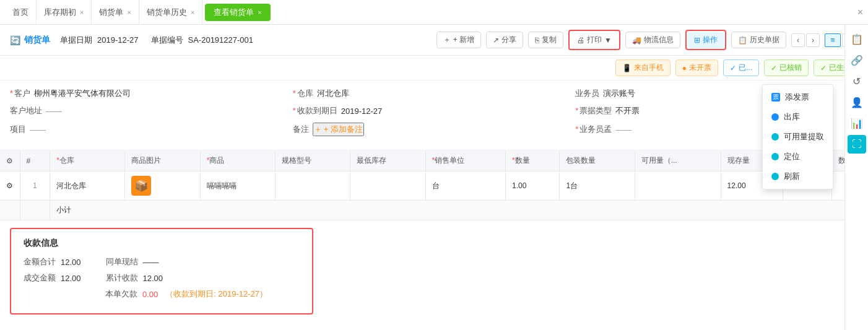 This screenshot has height=330, width=868. What do you see at coordinates (797, 157) in the screenshot?
I see `locate-item: 定位` at bounding box center [797, 157].